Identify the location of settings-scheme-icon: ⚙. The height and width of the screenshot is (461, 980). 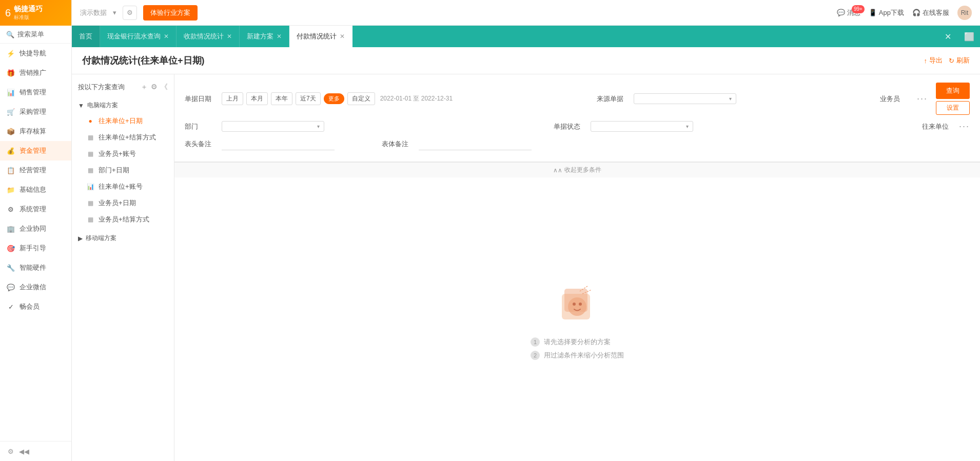
(154, 87).